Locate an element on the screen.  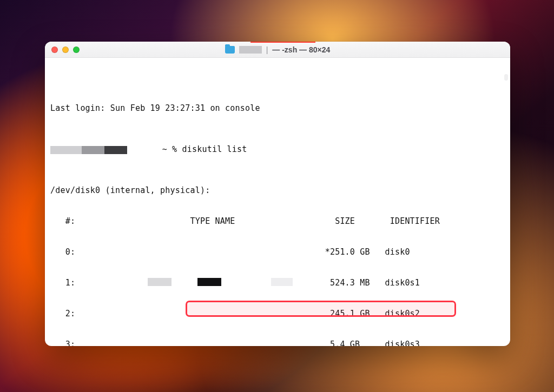
zoom-button is located at coordinates (76, 50).